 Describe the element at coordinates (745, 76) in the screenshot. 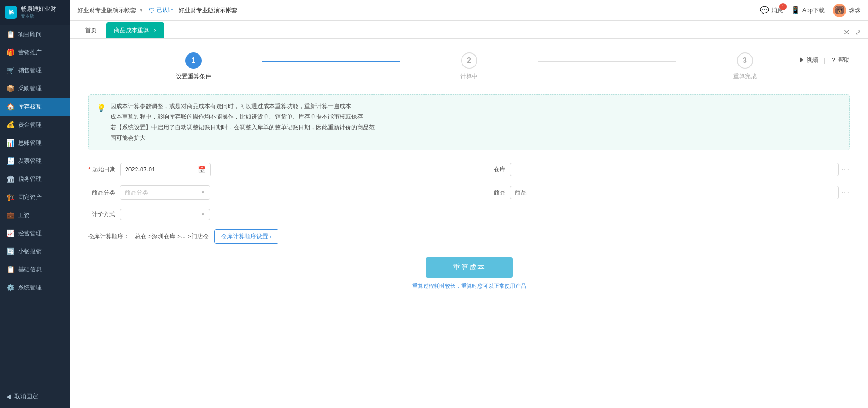

I see `step-3-label: 重算完成` at that location.